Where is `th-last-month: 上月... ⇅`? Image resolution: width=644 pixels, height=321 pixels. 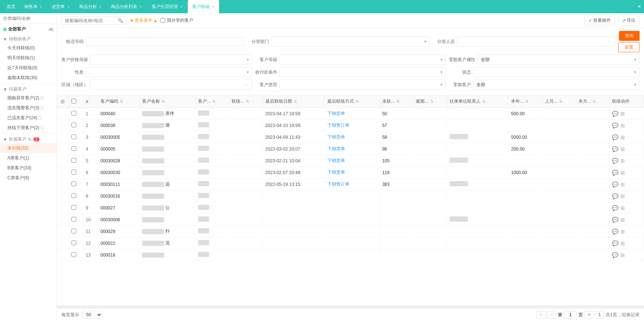 th-last-month: 上月... ⇅ is located at coordinates (559, 102).